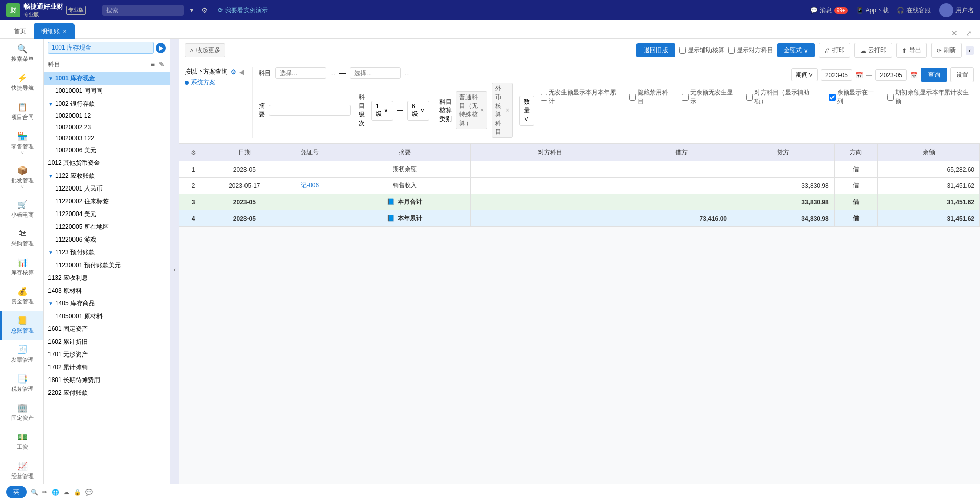 The image size is (980, 500). I want to click on table-settings-icon: ⚙, so click(194, 153).